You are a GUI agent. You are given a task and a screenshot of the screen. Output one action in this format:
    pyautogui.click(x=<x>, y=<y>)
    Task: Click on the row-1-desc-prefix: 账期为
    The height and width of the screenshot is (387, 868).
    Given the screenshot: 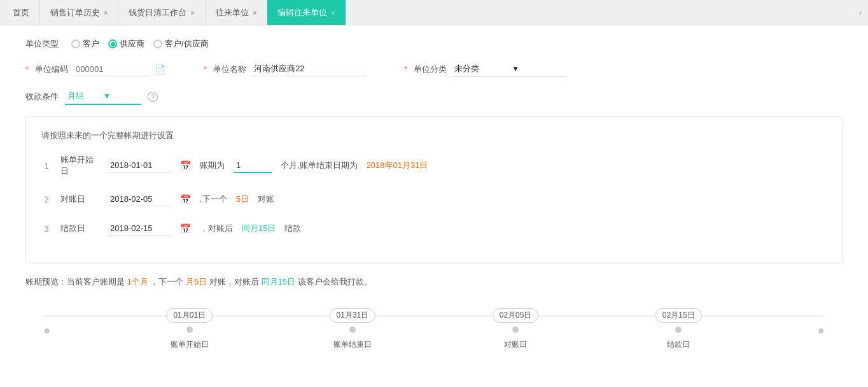 What is the action you would take?
    pyautogui.click(x=213, y=165)
    